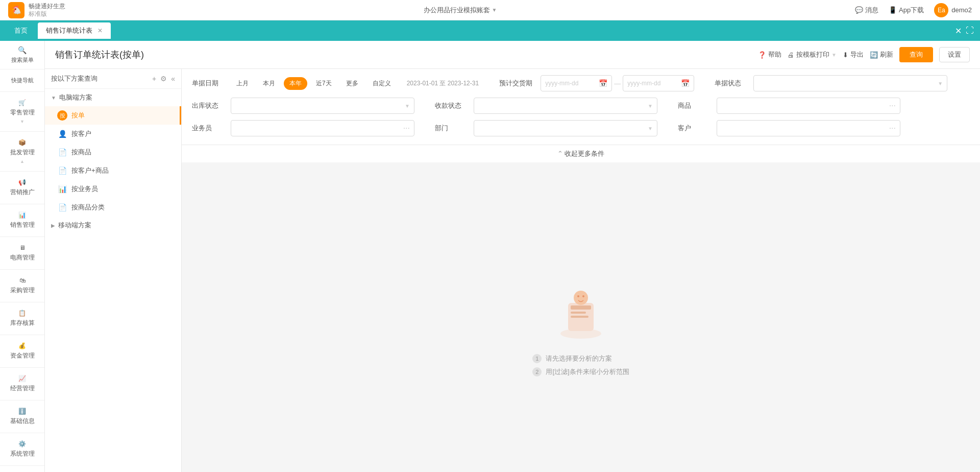  I want to click on app-download-button: 📱 App下载, so click(906, 10).